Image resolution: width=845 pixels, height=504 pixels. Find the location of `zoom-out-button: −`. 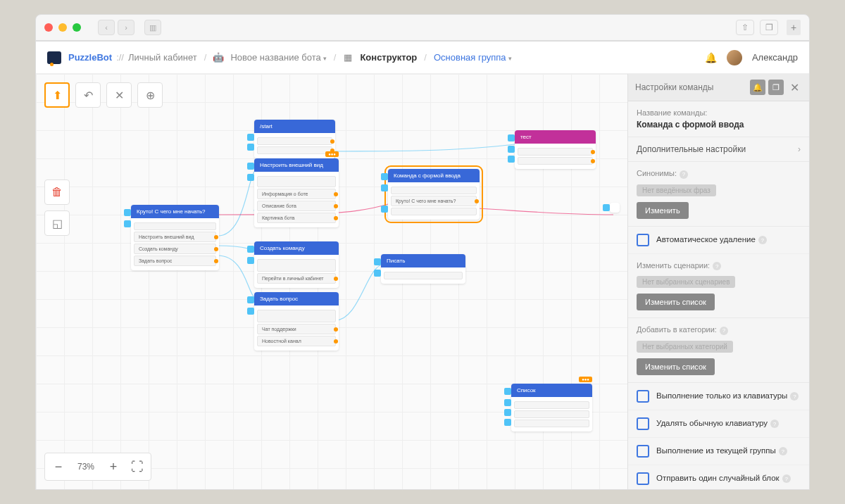

zoom-out-button: − is located at coordinates (58, 467).